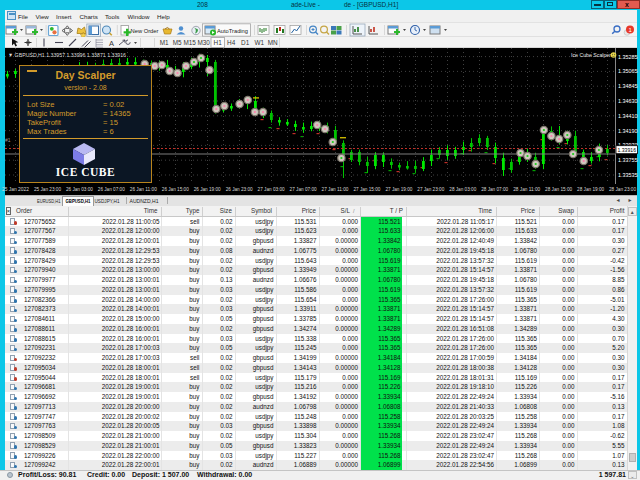 Image resolution: width=640 pixels, height=480 pixels. Describe the element at coordinates (112, 190) in the screenshot. I see `svg-text: 26 Jan 07:00` at that location.